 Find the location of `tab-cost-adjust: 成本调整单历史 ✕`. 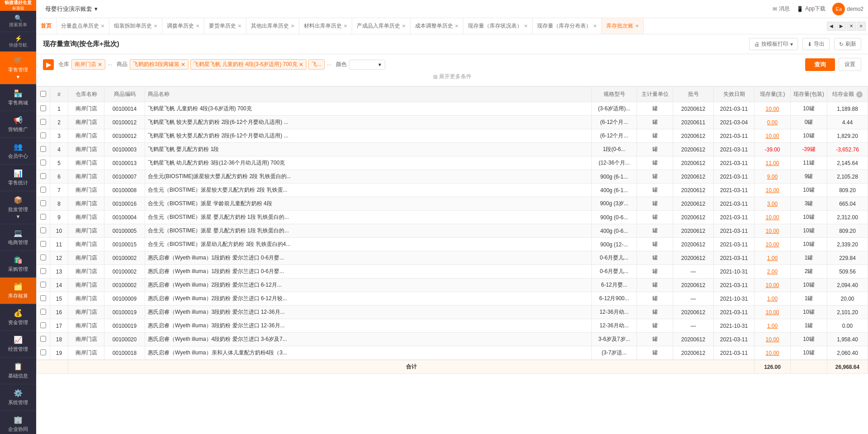

tab-cost-adjust: 成本调整单历史 ✕ is located at coordinates (437, 26).